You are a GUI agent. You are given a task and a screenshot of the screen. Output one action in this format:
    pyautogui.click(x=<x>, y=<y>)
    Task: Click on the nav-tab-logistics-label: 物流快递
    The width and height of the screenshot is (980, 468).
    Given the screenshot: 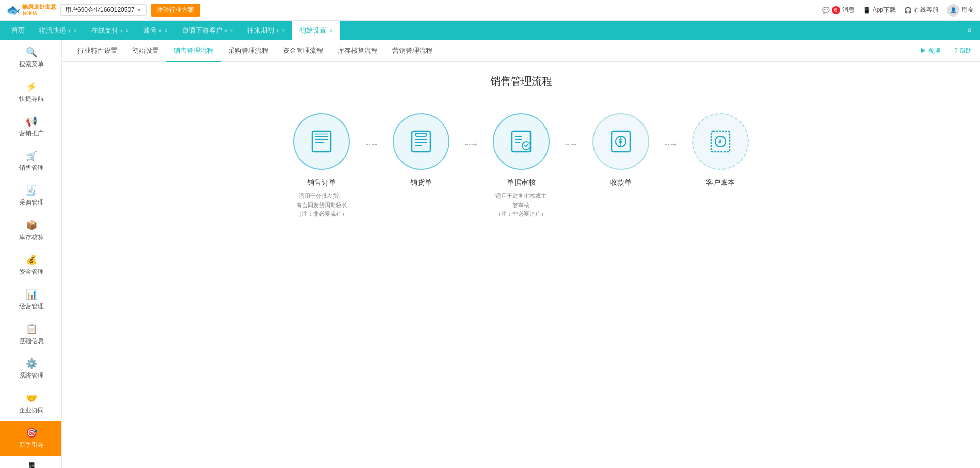 What is the action you would take?
    pyautogui.click(x=53, y=30)
    